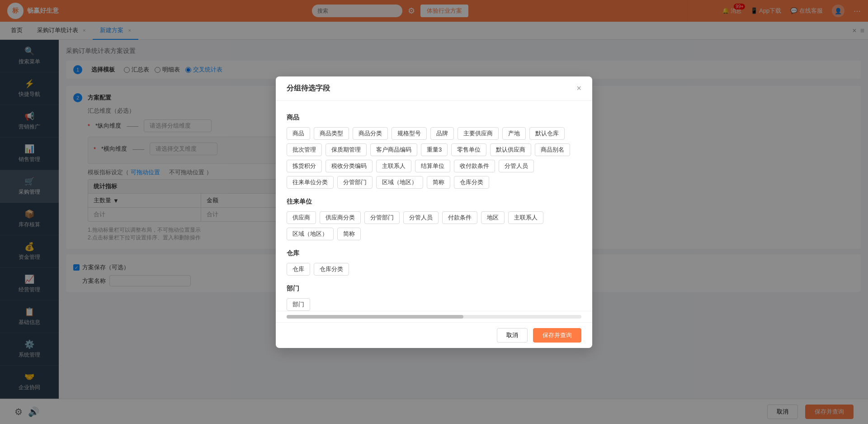 Image resolution: width=868 pixels, height=424 pixels. I want to click on field-tag-goods-11: 重量3, so click(434, 150).